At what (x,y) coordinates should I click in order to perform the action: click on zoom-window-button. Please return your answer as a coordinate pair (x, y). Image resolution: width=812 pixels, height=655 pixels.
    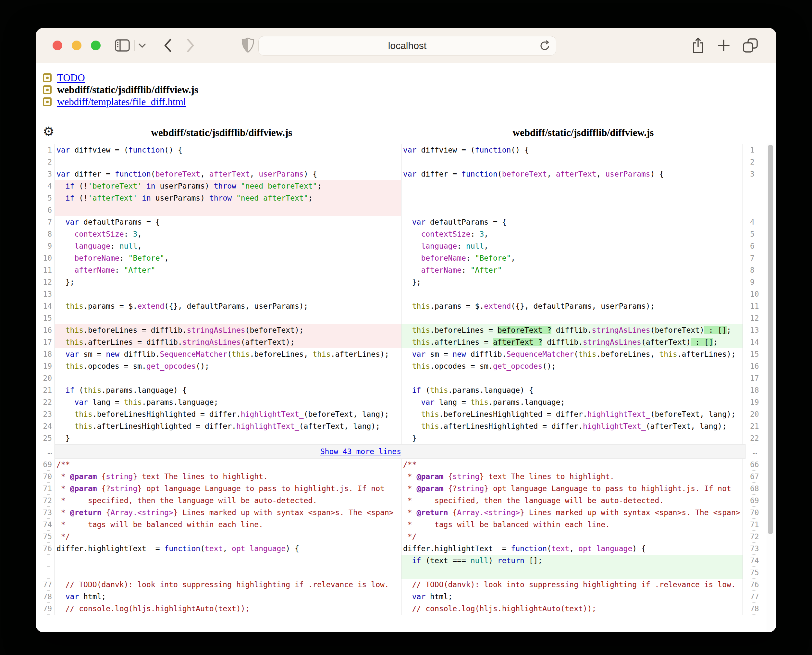
    Looking at the image, I should click on (96, 45).